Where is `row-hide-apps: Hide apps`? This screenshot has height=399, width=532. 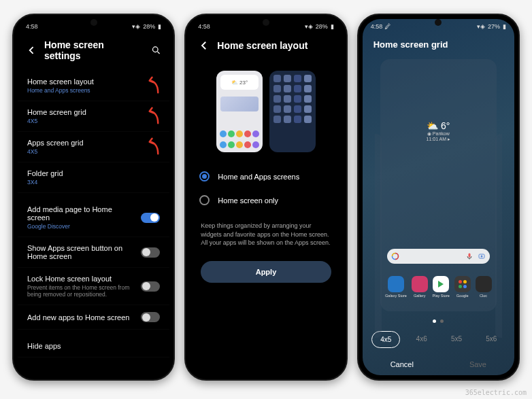
row-hide-apps: Hide apps is located at coordinates (94, 347).